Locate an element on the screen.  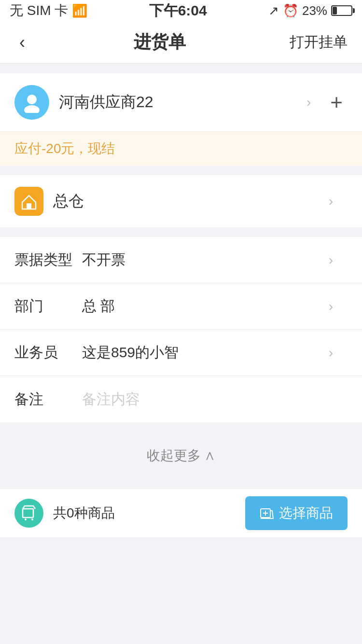
ticket-type-label: 票据类型 is located at coordinates (48, 260).